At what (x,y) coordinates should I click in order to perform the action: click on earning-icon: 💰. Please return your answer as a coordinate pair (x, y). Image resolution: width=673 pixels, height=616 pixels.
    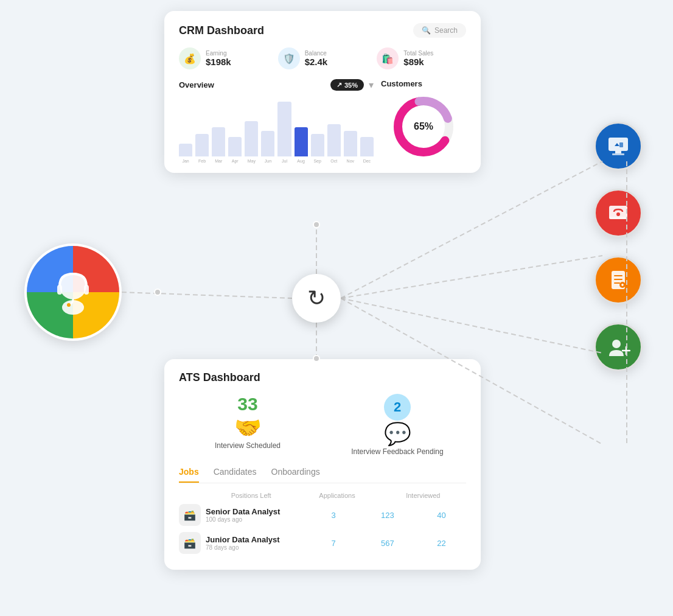
    Looking at the image, I should click on (190, 58).